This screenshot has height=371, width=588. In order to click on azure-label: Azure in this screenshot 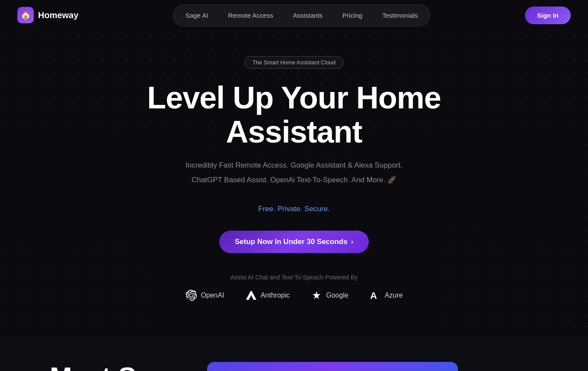, I will do `click(394, 295)`.